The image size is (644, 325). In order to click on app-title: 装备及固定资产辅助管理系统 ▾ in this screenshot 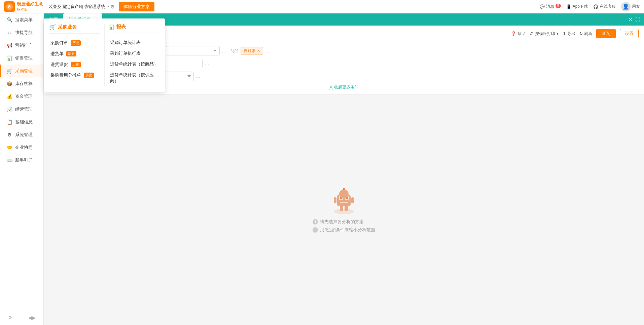, I will do `click(79, 7)`.